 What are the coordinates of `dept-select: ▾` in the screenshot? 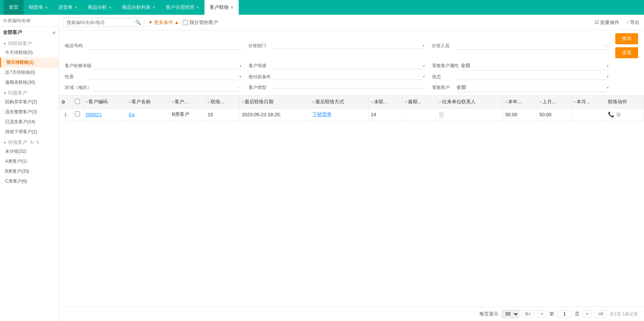 It's located at (349, 46).